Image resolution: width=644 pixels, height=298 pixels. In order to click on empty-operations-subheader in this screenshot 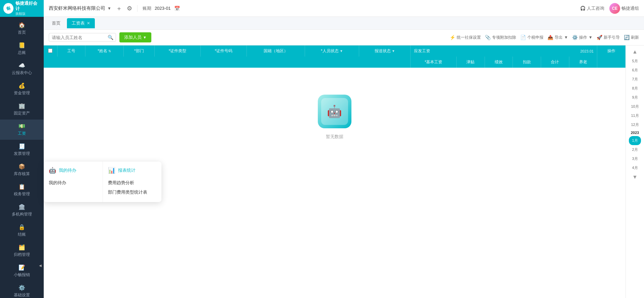, I will do `click(611, 62)`.